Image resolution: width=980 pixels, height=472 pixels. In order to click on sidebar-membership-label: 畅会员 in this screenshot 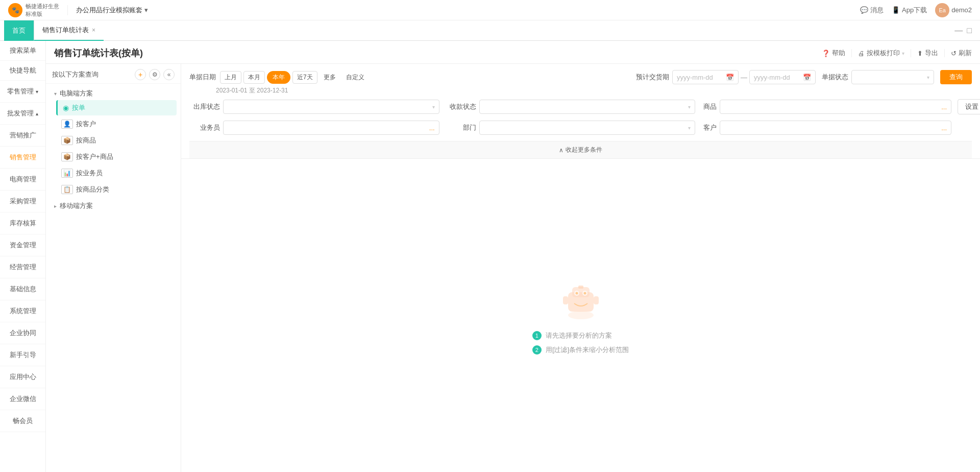, I will do `click(22, 421)`.